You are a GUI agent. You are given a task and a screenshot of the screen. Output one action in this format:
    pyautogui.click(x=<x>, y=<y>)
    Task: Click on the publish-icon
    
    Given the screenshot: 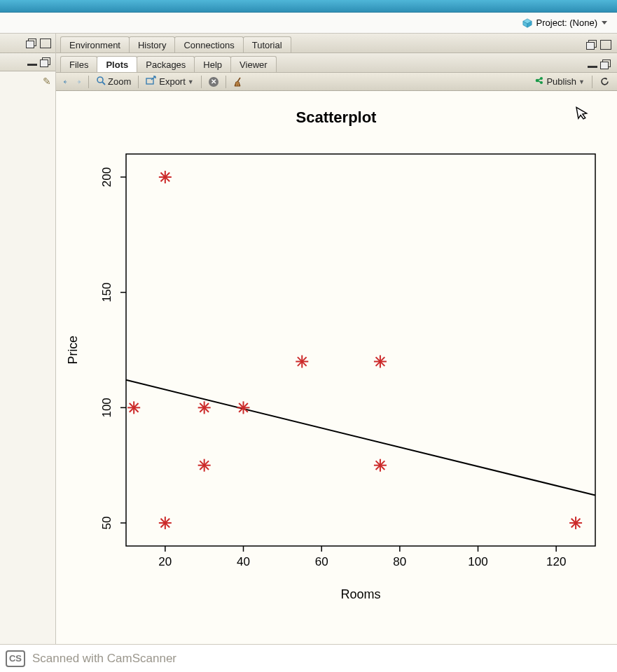 What is the action you would take?
    pyautogui.click(x=539, y=81)
    